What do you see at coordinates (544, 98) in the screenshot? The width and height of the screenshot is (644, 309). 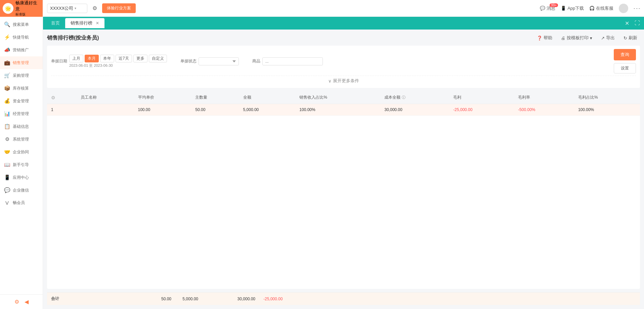 I see `col-profit-rate: 毛利率` at bounding box center [544, 98].